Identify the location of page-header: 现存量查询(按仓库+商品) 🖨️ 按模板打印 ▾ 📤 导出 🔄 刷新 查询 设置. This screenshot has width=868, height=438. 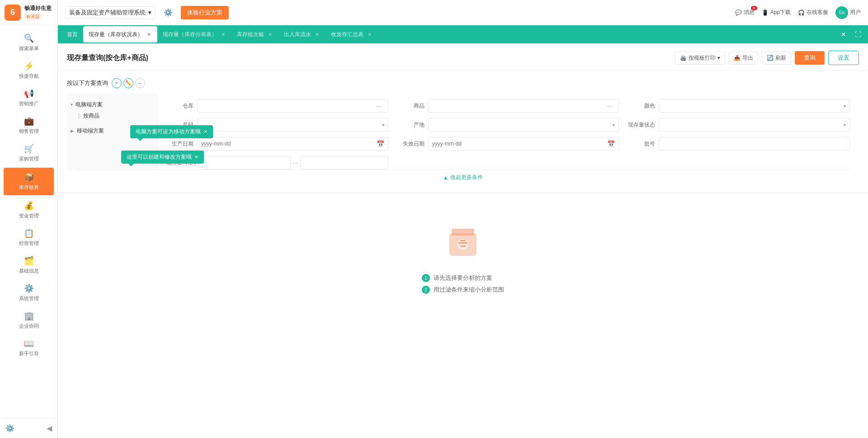
(463, 57).